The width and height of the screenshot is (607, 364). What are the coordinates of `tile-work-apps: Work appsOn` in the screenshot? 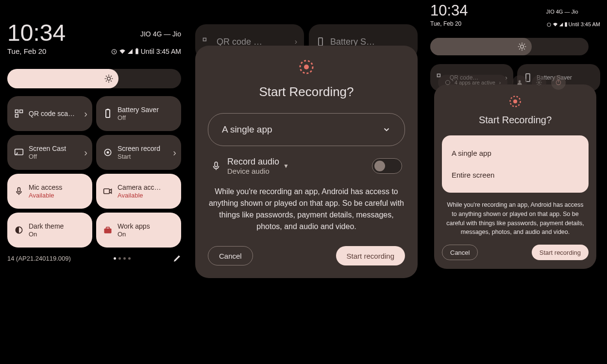 It's located at (139, 230).